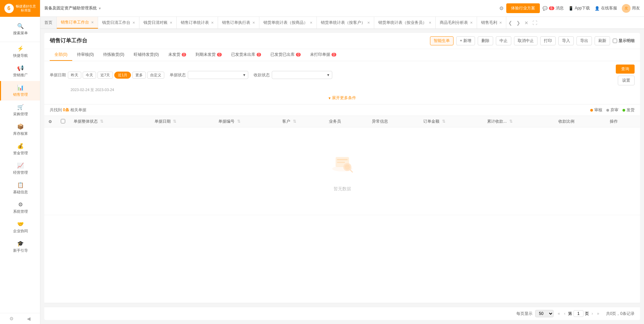 The height and width of the screenshot is (324, 644). Describe the element at coordinates (139, 75) in the screenshot. I see `date-btn-more: 更多` at that location.